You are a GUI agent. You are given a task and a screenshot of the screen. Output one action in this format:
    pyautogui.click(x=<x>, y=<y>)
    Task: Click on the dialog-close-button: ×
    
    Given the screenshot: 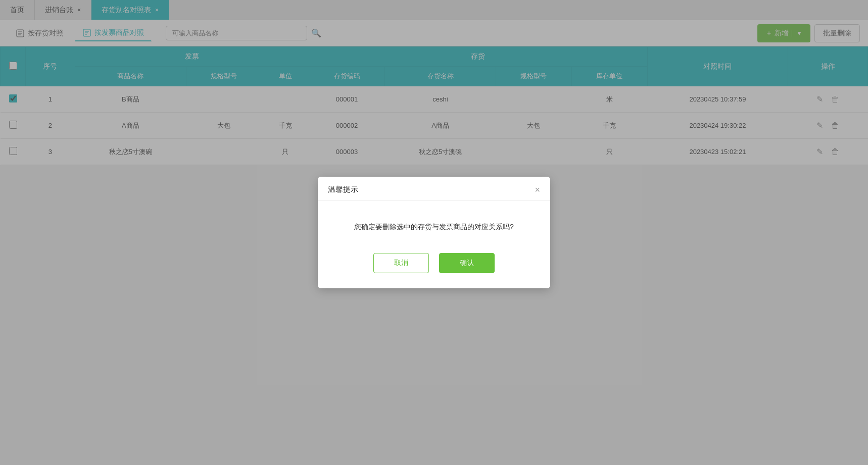 What is the action you would take?
    pyautogui.click(x=538, y=190)
    